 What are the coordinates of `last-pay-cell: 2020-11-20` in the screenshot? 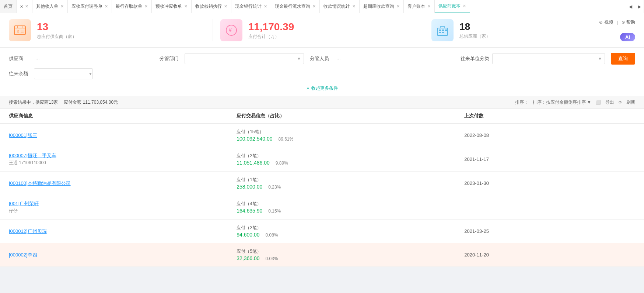 It's located at (550, 255).